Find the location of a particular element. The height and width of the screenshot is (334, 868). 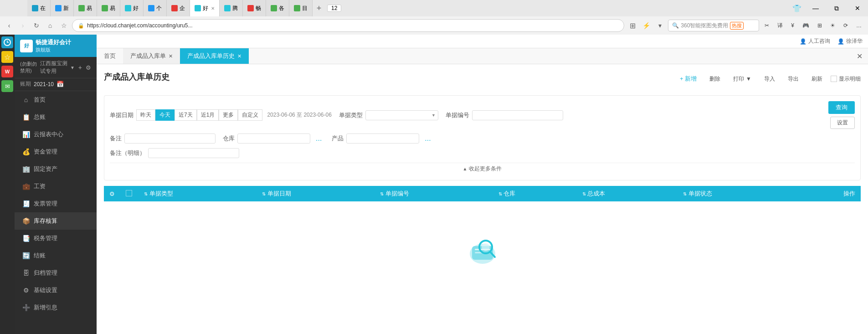

date-btn-more: 更多 is located at coordinates (228, 115).